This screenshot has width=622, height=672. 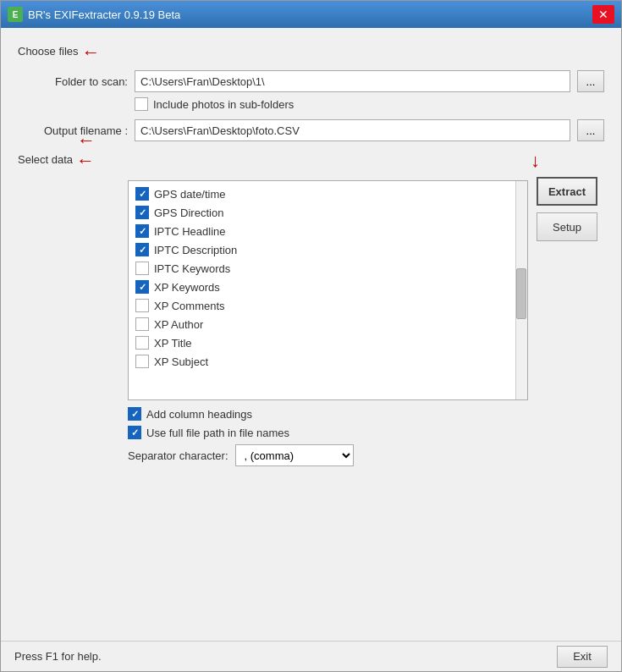 What do you see at coordinates (142, 250) in the screenshot?
I see `checkbox-iptc-description` at bounding box center [142, 250].